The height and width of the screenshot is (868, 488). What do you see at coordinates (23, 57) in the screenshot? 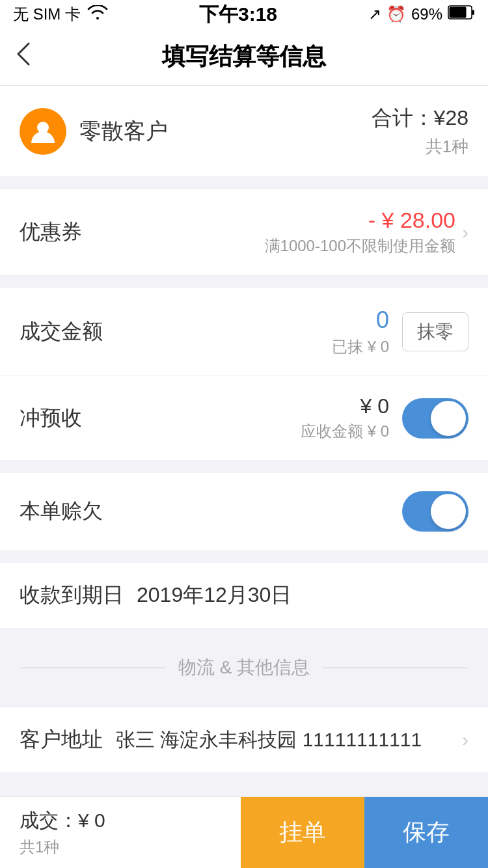
I see `back-button` at bounding box center [23, 57].